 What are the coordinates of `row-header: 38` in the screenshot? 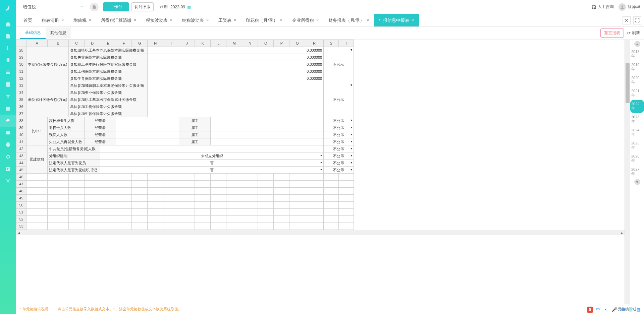 It's located at (21, 121).